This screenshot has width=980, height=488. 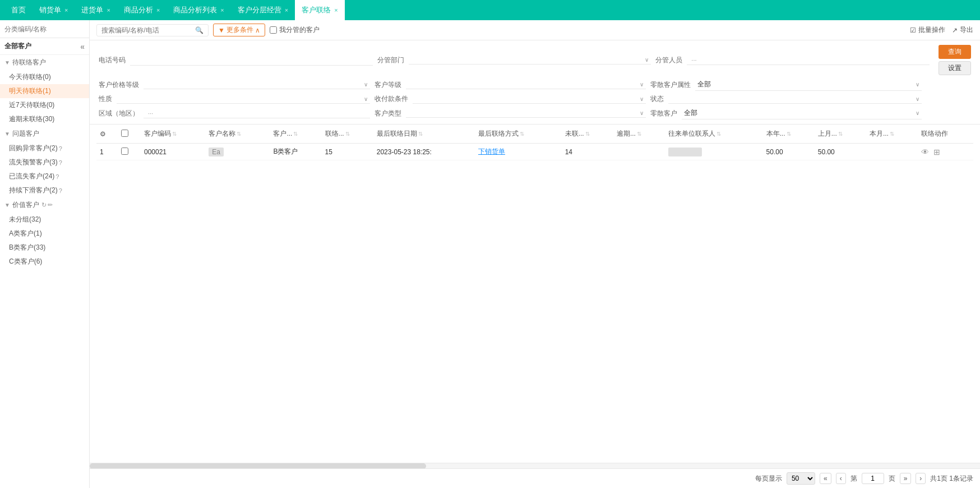 What do you see at coordinates (45, 105) in the screenshot?
I see `sidebar-item-7days-contact: 近7天待联络(0)` at bounding box center [45, 105].